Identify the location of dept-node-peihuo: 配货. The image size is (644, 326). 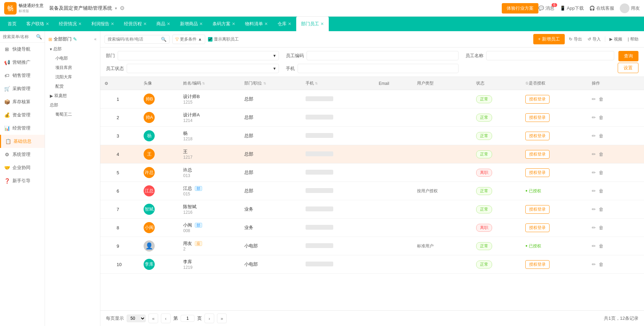
(73, 87).